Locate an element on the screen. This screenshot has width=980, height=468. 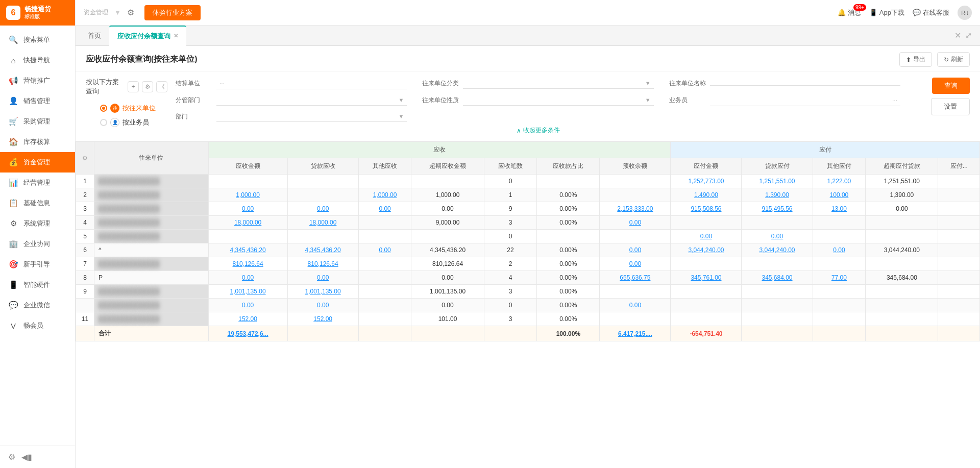
sidebar-item-purchase: 🛒 采购管理 is located at coordinates (38, 121).